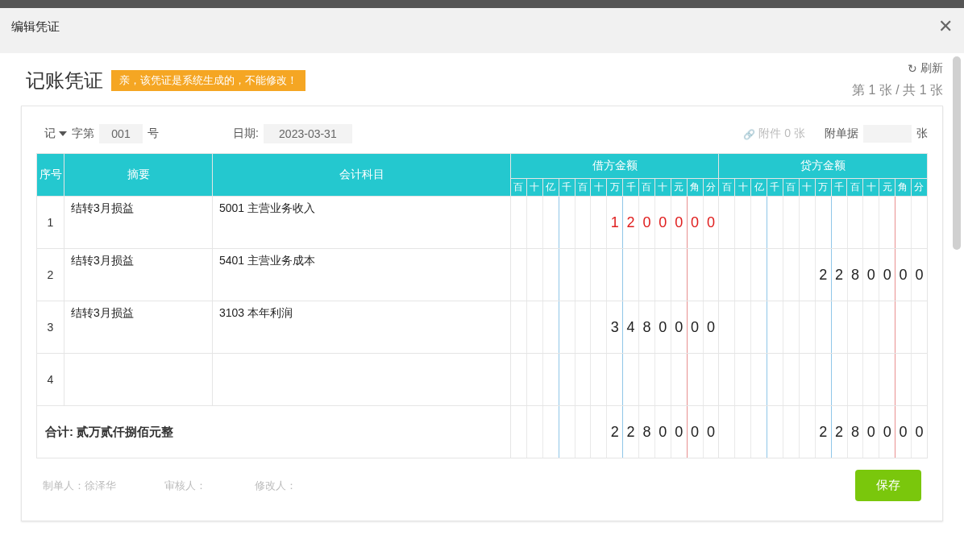  I want to click on digit: 1, so click(615, 222).